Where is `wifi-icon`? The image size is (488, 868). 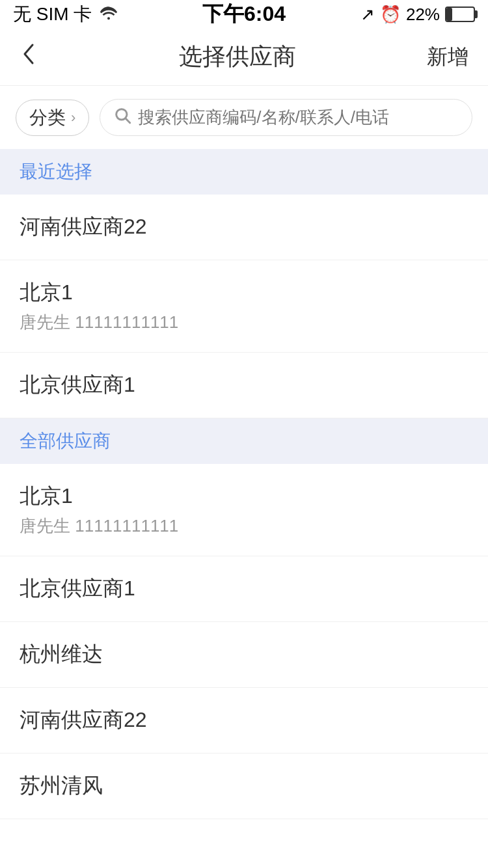
wifi-icon is located at coordinates (109, 14).